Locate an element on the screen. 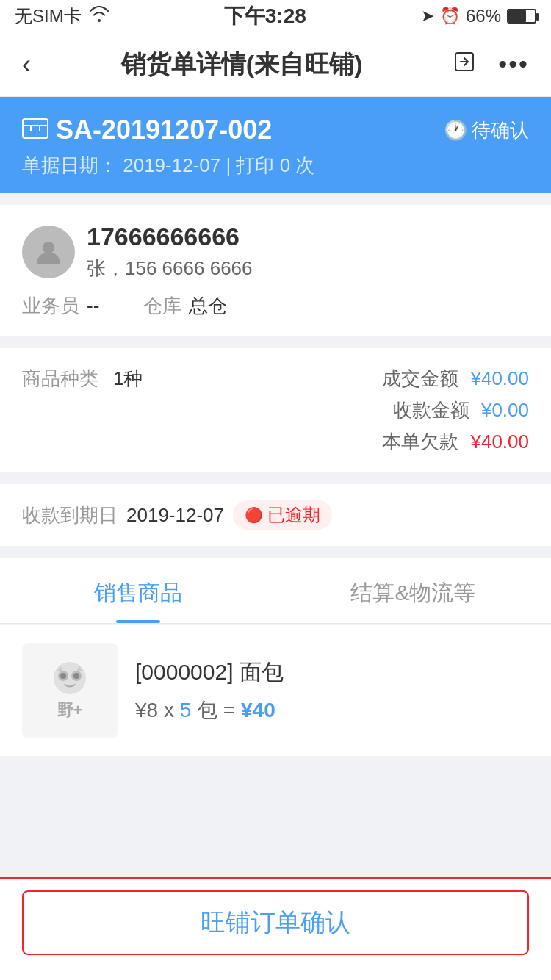 This screenshot has width=551, height=980. print-label: | 打印 is located at coordinates (250, 165).